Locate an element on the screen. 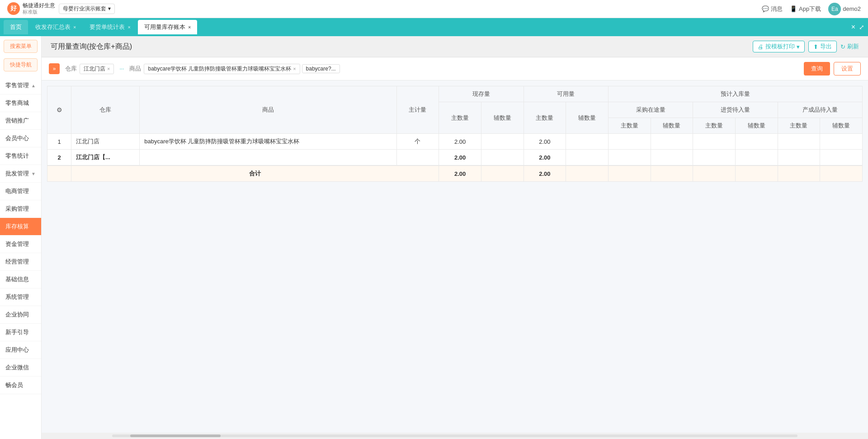  page-header: 可用量查询(按仓库+商品) 🖨 按模板打印 ▾ ⬆ 导出 ↻ 刷新 is located at coordinates (455, 47).